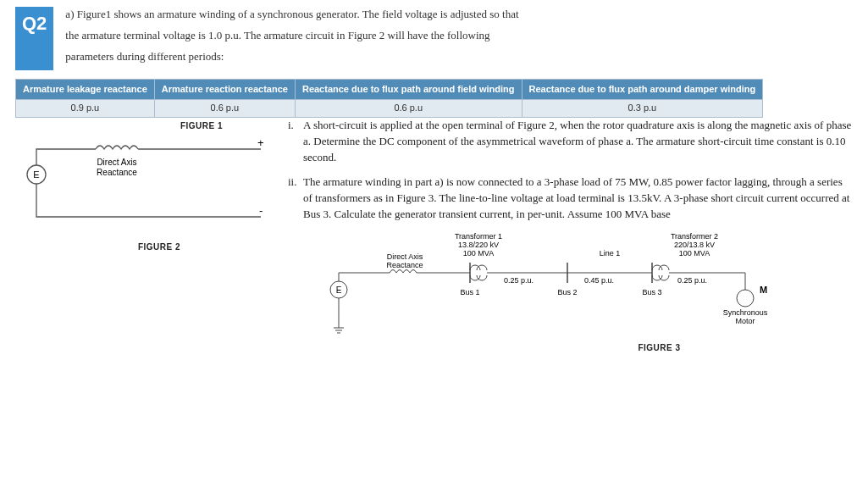 Image resolution: width=868 pixels, height=493 pixels. What do you see at coordinates (408, 108) in the screenshot?
I see `td-field: 0.6 p.u` at bounding box center [408, 108].